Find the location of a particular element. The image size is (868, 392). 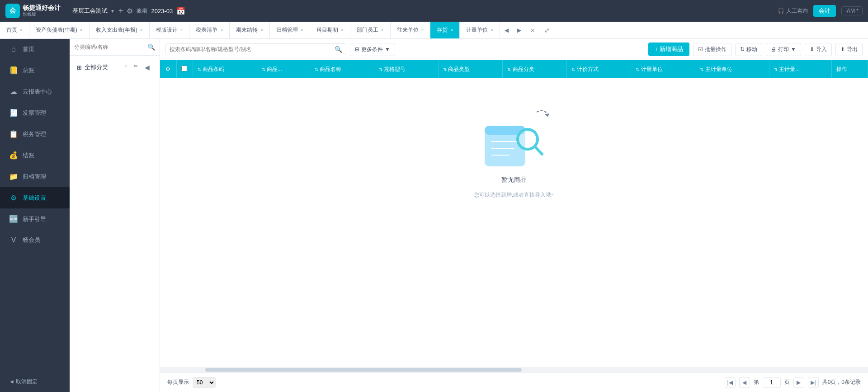

tab-home: 首页 × is located at coordinates (14, 30).